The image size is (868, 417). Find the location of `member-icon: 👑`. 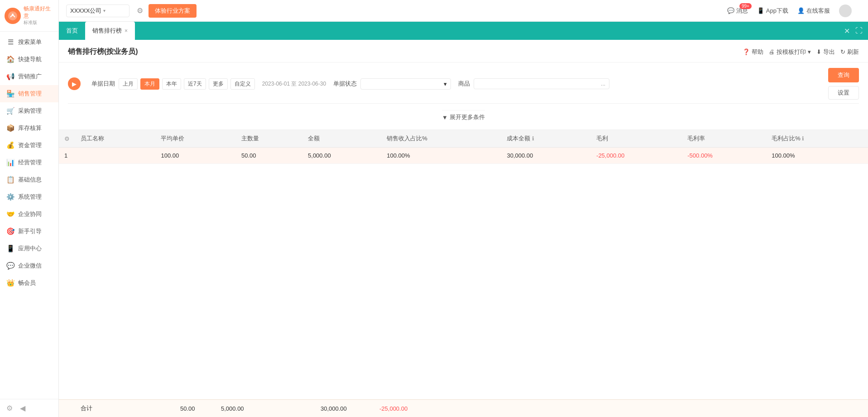

member-icon: 👑 is located at coordinates (10, 283).